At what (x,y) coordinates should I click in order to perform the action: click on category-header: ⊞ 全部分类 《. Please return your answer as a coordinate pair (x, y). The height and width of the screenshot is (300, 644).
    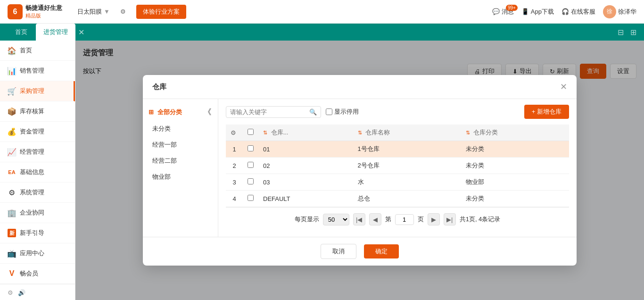
    Looking at the image, I should click on (180, 112).